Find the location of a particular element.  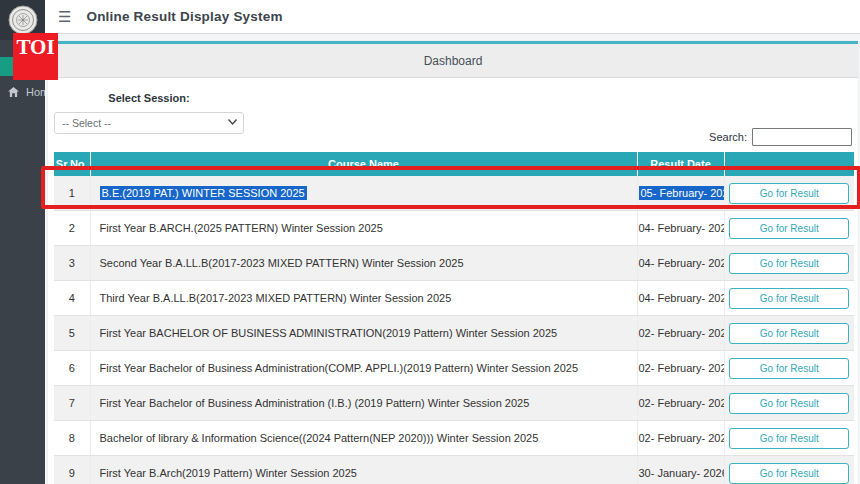

cell-sr-no: 3 is located at coordinates (72, 264).